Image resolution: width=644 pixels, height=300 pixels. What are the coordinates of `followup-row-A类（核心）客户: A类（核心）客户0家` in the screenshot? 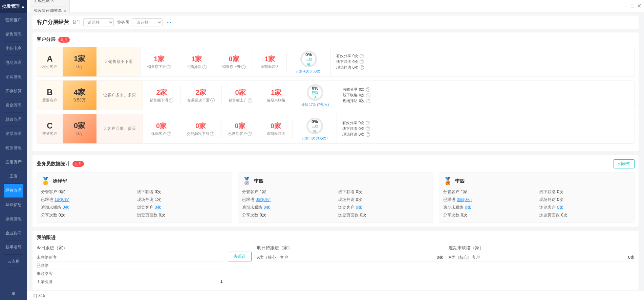 It's located at (542, 258).